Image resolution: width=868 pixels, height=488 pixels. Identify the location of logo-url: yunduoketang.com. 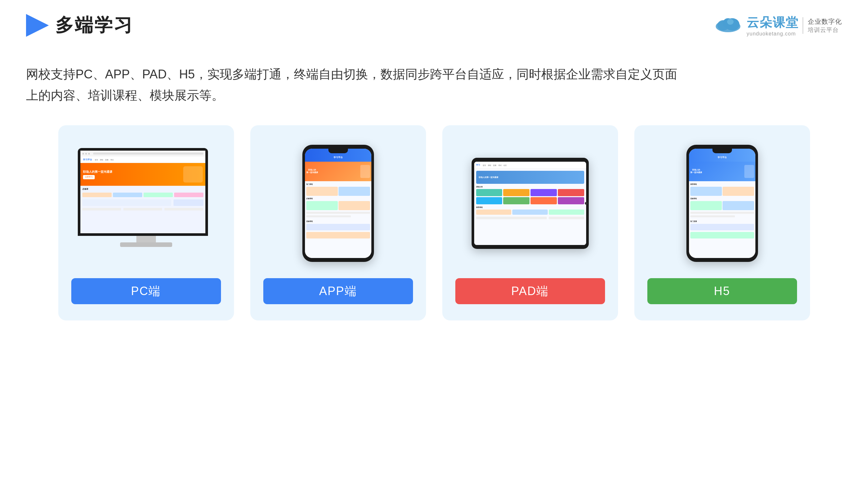
(773, 34).